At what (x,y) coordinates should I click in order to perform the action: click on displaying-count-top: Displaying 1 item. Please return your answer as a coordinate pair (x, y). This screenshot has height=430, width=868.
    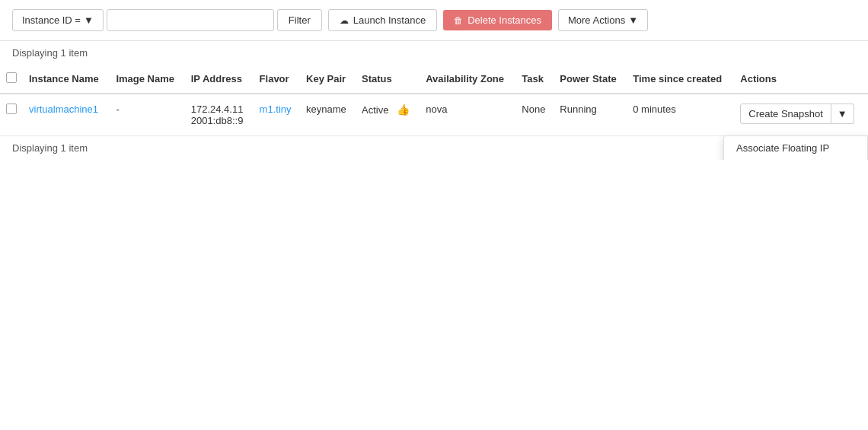
    Looking at the image, I should click on (434, 53).